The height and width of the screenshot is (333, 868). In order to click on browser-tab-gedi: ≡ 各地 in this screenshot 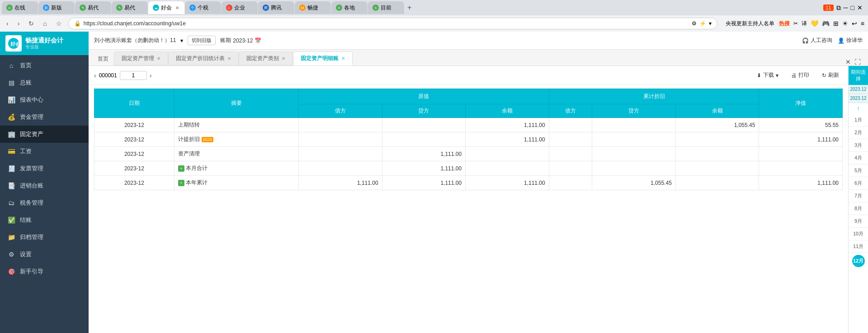, I will do `click(349, 8)`.